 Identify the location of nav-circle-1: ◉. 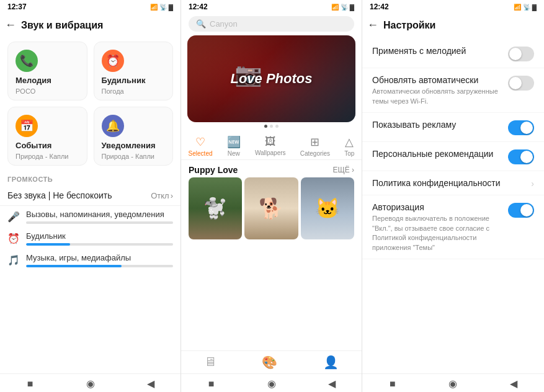
(91, 383).